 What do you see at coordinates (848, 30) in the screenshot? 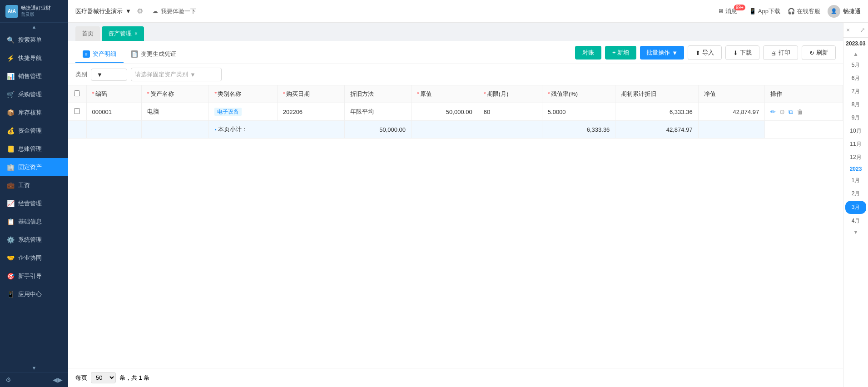
I see `right-panel-close-icon: ×` at bounding box center [848, 30].